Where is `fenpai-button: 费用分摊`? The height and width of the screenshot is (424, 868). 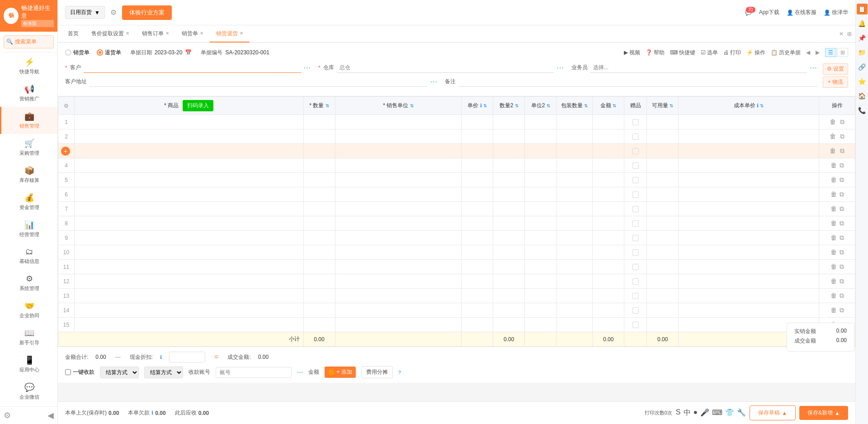
fenpai-button: 费用分摊 is located at coordinates (377, 372).